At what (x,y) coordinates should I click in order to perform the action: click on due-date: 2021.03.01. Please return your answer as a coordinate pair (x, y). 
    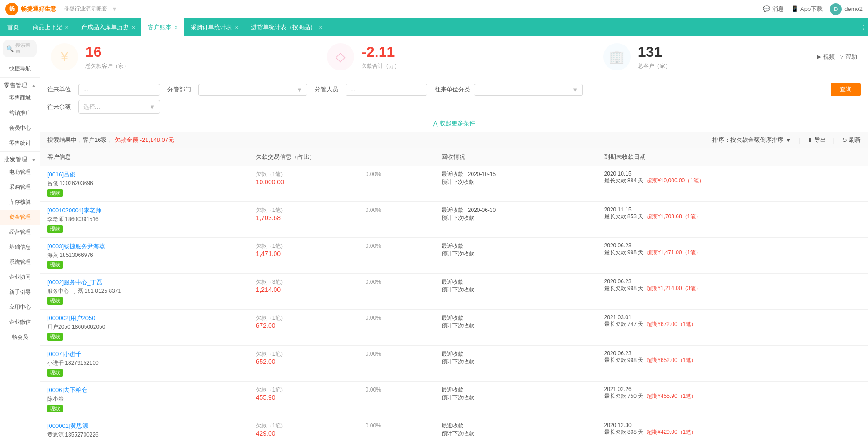
    Looking at the image, I should click on (733, 317).